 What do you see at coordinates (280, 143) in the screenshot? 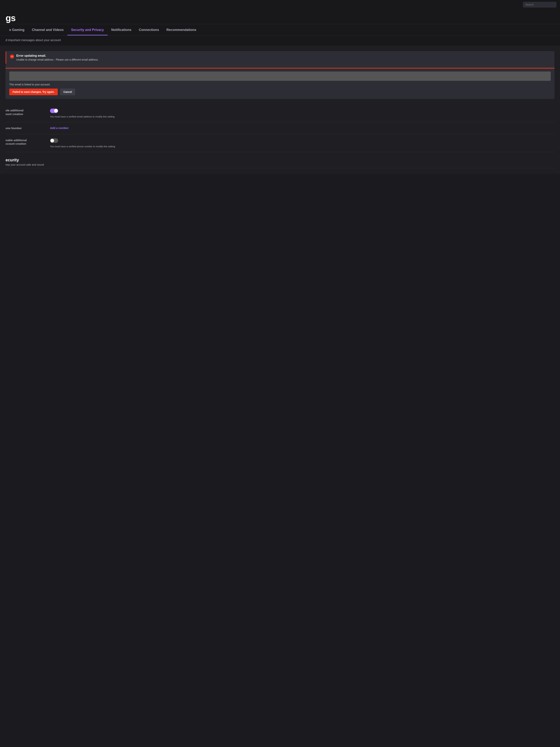
I see `setting-row-phone-account: nable additionalccount creation You must…` at bounding box center [280, 143].